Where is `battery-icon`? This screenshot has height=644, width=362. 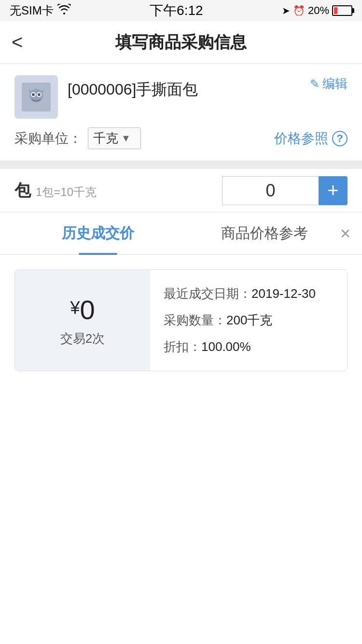
battery-icon is located at coordinates (342, 11).